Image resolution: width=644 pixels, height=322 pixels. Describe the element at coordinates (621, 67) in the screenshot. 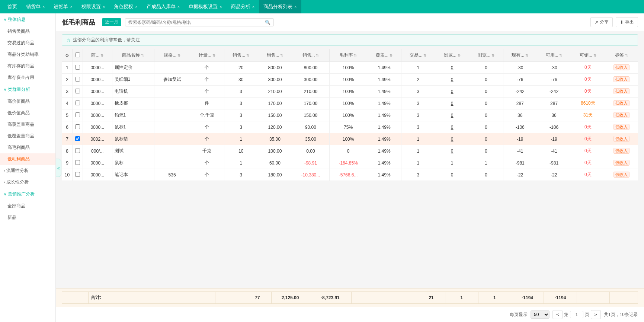

I see `tag-badge: 低收入` at that location.